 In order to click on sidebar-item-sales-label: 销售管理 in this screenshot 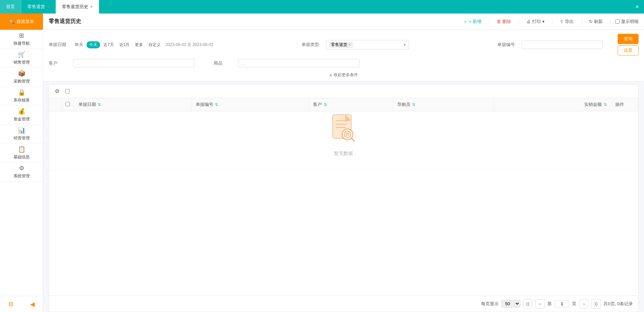, I will do `click(22, 62)`.